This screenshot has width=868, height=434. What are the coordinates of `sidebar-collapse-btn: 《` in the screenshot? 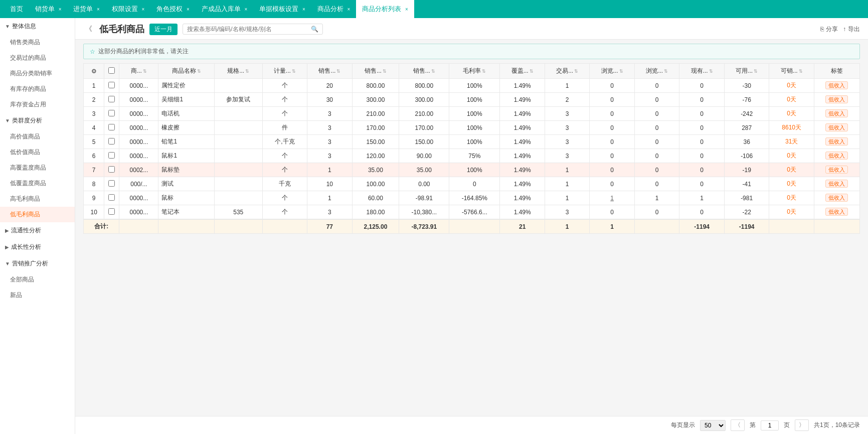 It's located at (89, 29).